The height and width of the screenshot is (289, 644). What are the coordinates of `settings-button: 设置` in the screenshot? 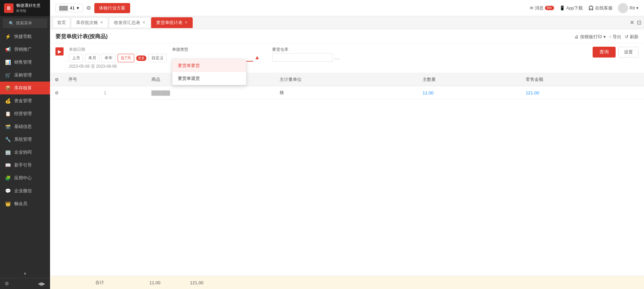 It's located at (628, 52).